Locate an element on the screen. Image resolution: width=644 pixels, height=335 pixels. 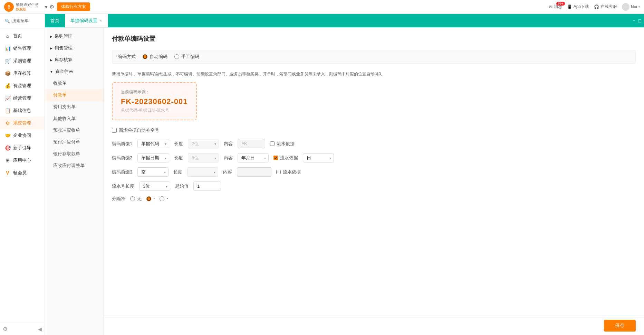
page-title: 付款单编码设置 is located at coordinates (374, 39).